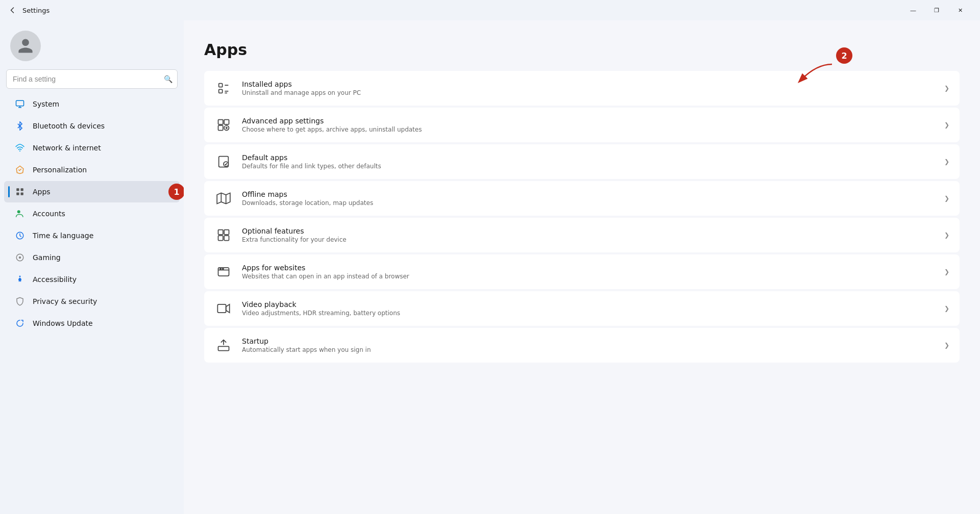 This screenshot has width=980, height=514. Describe the element at coordinates (937, 10) in the screenshot. I see `restore-button: ❐` at that location.